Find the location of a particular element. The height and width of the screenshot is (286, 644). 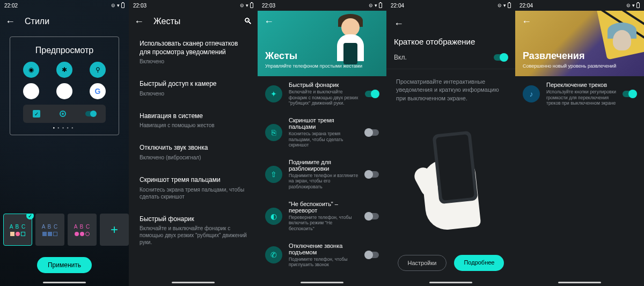

qs-icon-row: ◉ ✱ ⚲ is located at coordinates (64, 70).